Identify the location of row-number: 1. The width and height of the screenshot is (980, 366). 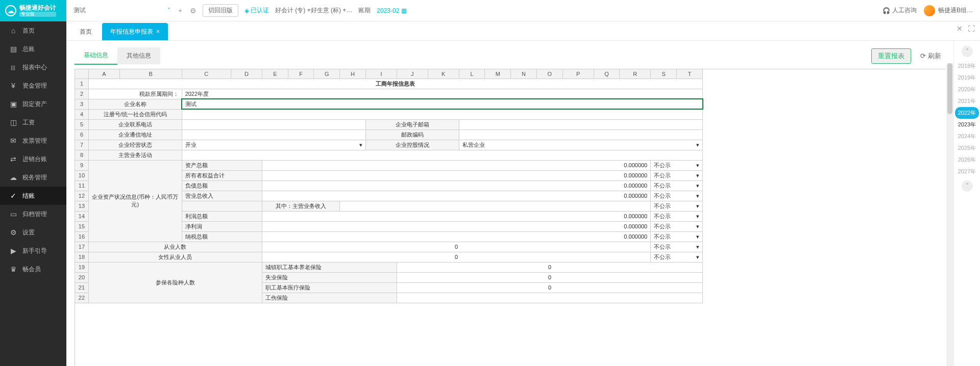
(82, 84).